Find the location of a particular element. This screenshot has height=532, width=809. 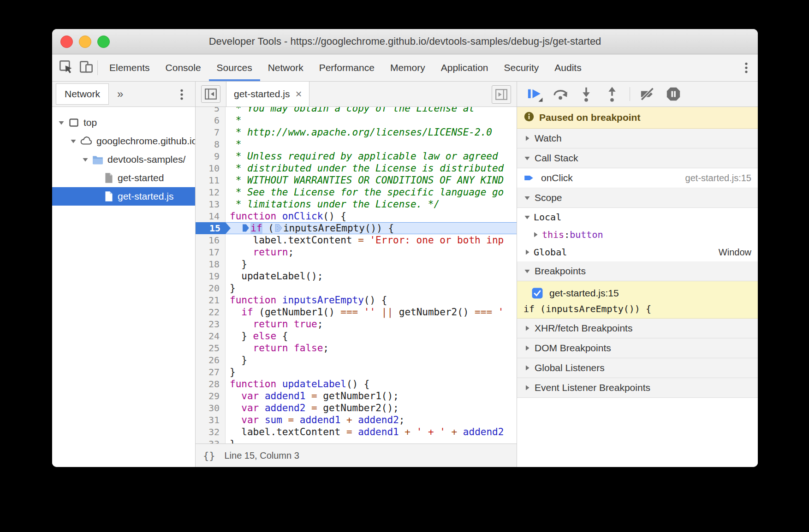

code-line-17: 17 return; is located at coordinates (356, 252).